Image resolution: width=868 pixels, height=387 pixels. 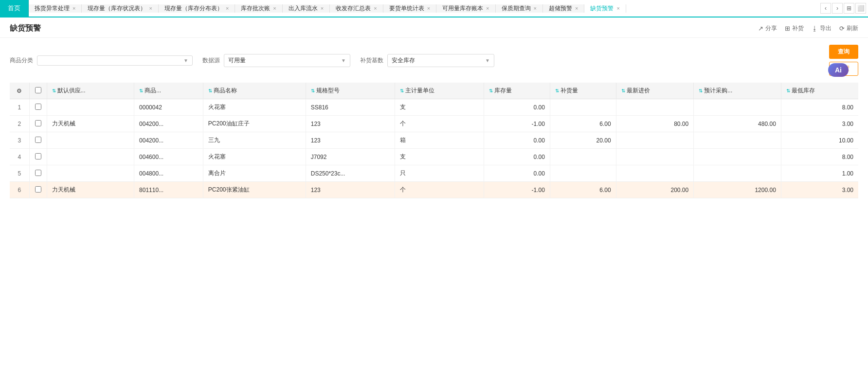 What do you see at coordinates (516, 9) in the screenshot?
I see `tab-label: 保质期查询` at bounding box center [516, 9].